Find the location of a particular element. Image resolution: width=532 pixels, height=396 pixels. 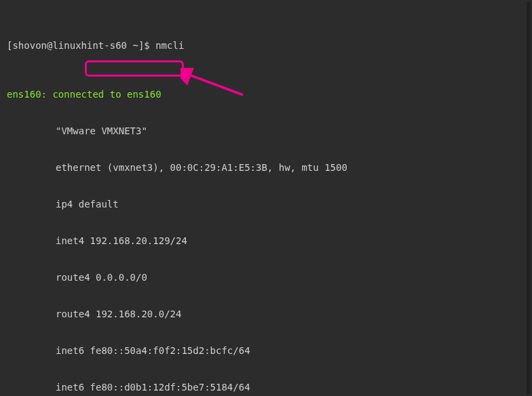

command-text: nmcli is located at coordinates (170, 45).